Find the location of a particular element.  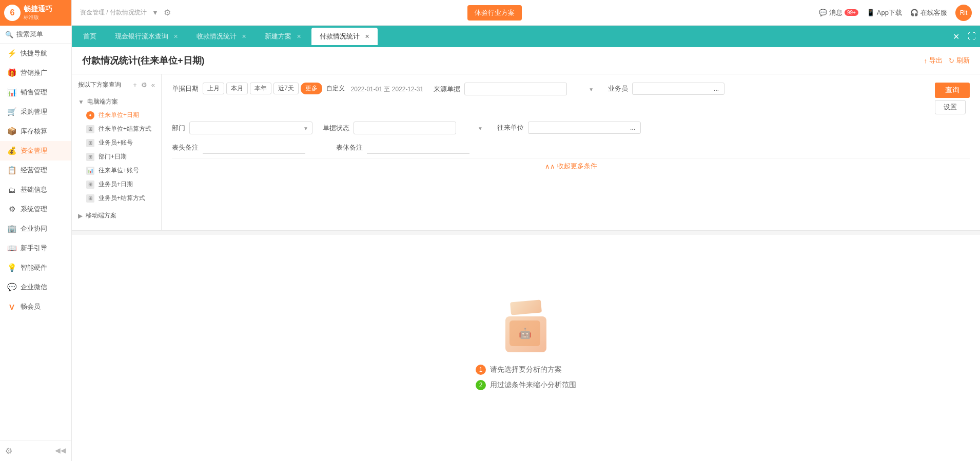

sidebar-item-sales: 📊 销售管理 is located at coordinates (36, 92).